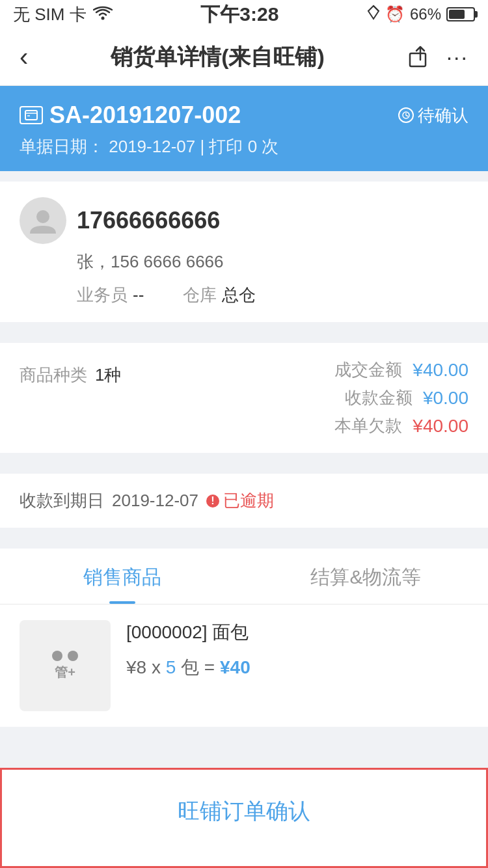 This screenshot has width=488, height=868. I want to click on date-value: 2019-12-07, so click(152, 146).